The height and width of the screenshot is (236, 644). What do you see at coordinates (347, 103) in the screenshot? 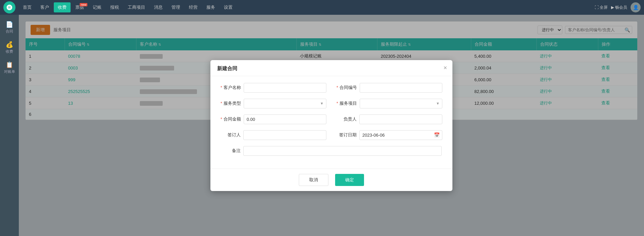
I see `serviceitem-label: 服务项目` at bounding box center [347, 103].